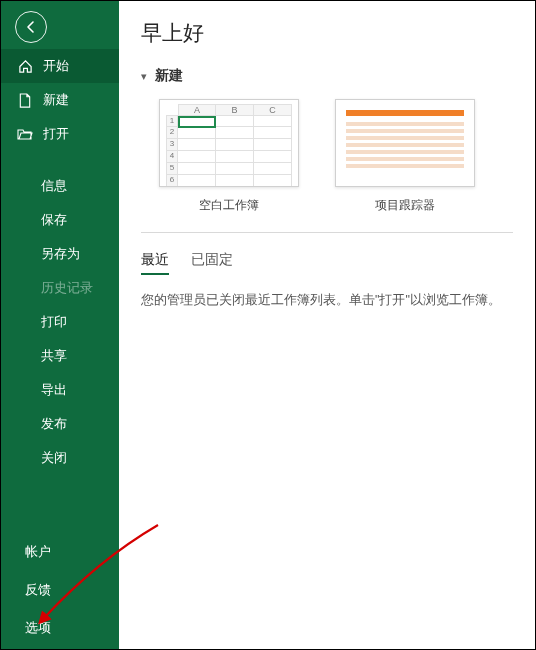 This screenshot has height=650, width=536. Describe the element at coordinates (60, 66) in the screenshot. I see `sidebar-item-home: 开始` at that location.